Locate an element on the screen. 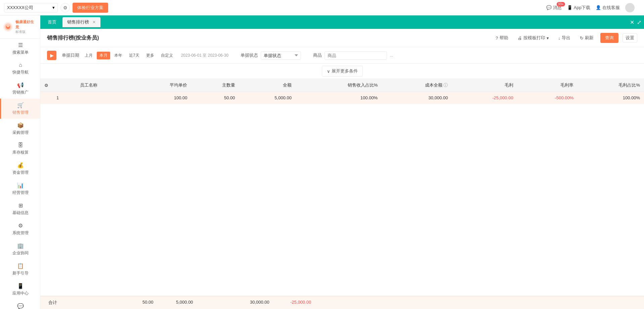  page-actions: ? 帮助 🖨 按模板打印 ▾ ↓ 导出 ↻ 刷新 is located at coordinates (565, 38).